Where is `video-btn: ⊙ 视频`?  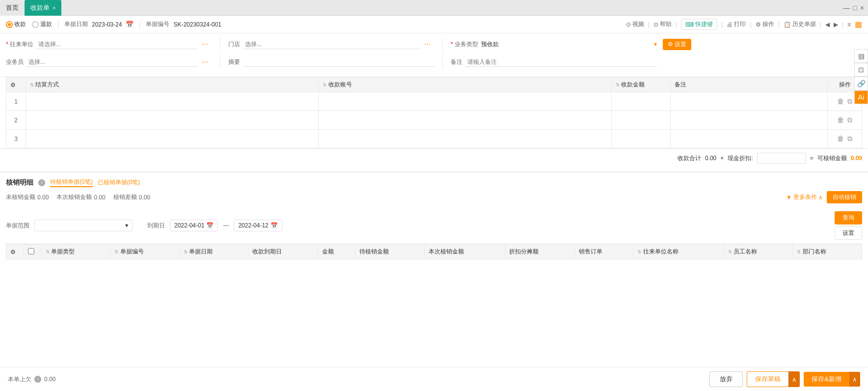 video-btn: ⊙ 视频 is located at coordinates (635, 25).